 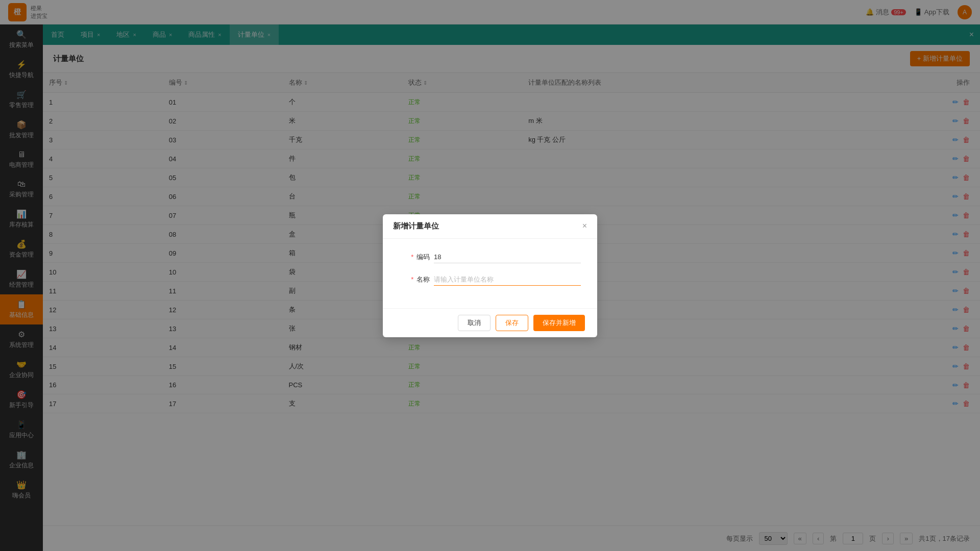 What do you see at coordinates (490, 257) in the screenshot?
I see `form-row-code: * 编码` at bounding box center [490, 257].